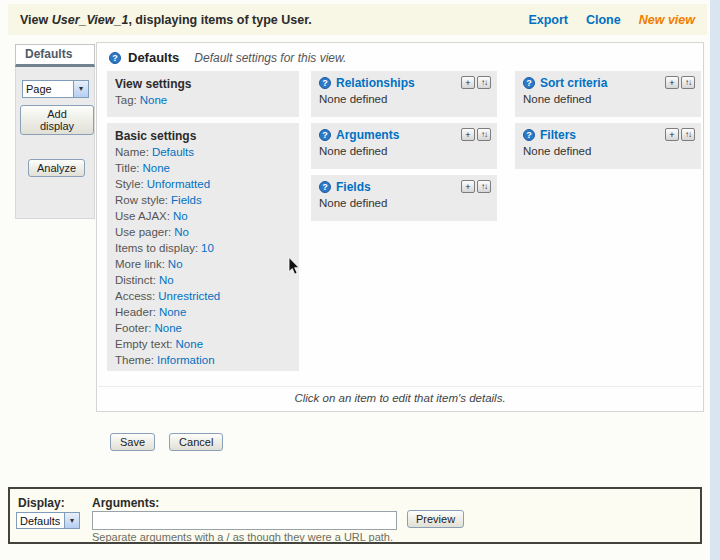 Image resolution: width=720 pixels, height=560 pixels. Describe the element at coordinates (126, 100) in the screenshot. I see `setting-label: Tag:` at that location.